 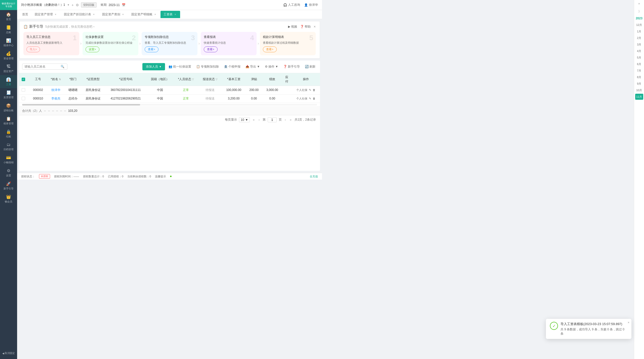 I want to click on guide-action-label: 新手引导, so click(x=294, y=67).